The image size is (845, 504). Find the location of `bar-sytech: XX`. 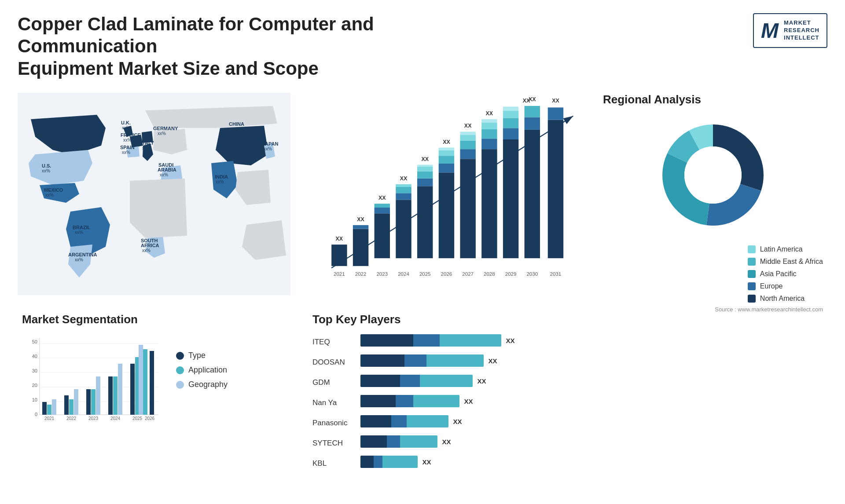

bar-sytech: XX is located at coordinates (468, 442).